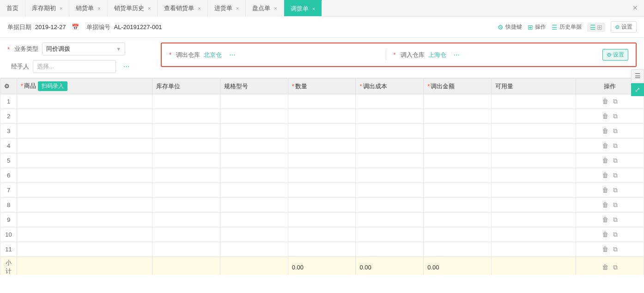  What do you see at coordinates (88, 8) in the screenshot?
I see `tab-sales: 销货单 ×` at bounding box center [88, 8].